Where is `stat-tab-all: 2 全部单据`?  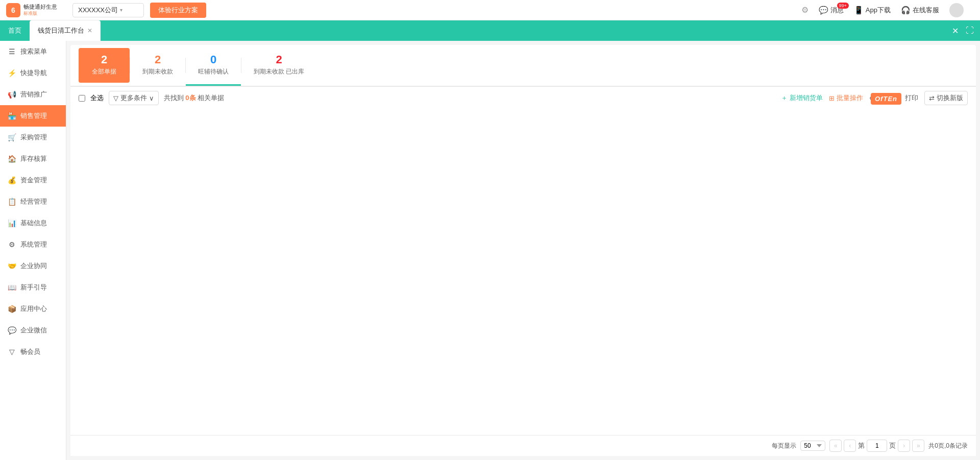
stat-tab-all: 2 全部单据 is located at coordinates (104, 65).